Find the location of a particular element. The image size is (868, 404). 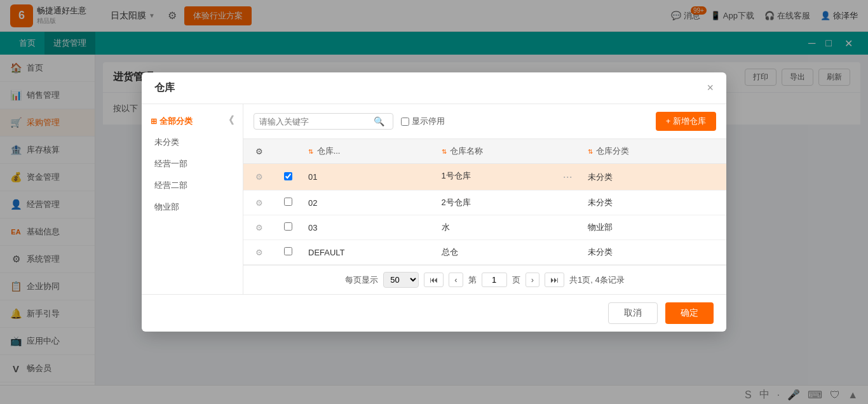

category-item-ops1: 经营一部 is located at coordinates (192, 164).